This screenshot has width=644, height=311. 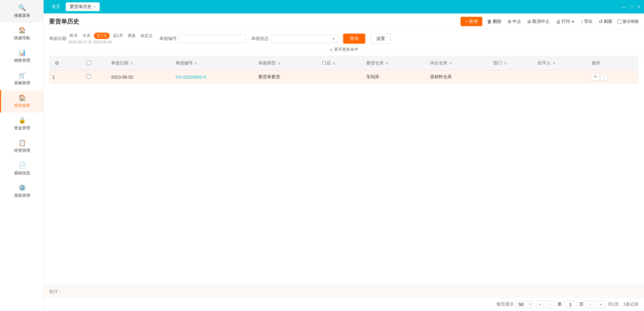 I want to click on system-icon: ⚙️, so click(x=22, y=188).